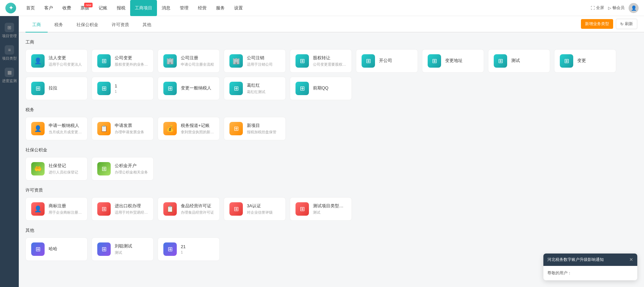  What do you see at coordinates (9, 76) in the screenshot?
I see `sidebar-item-progress-monitor: ▦ 进度监测` at bounding box center [9, 76].